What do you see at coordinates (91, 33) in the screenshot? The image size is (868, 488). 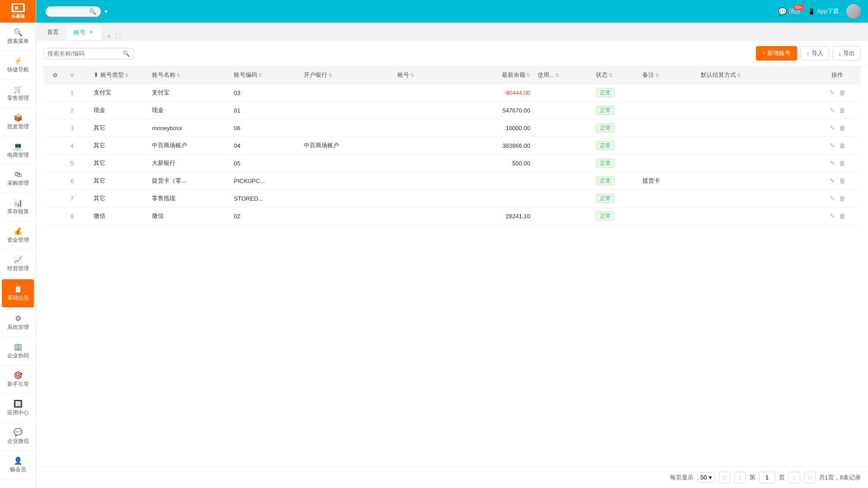 I see `tab-account-close: ✕` at bounding box center [91, 33].